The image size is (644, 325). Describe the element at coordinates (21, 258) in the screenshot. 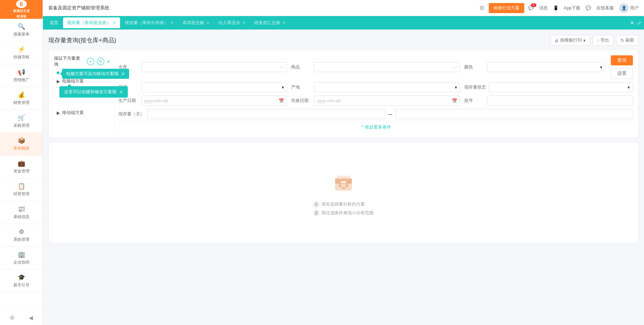

I see `sidebar-item-enterprise: 🏢 企业协同` at that location.